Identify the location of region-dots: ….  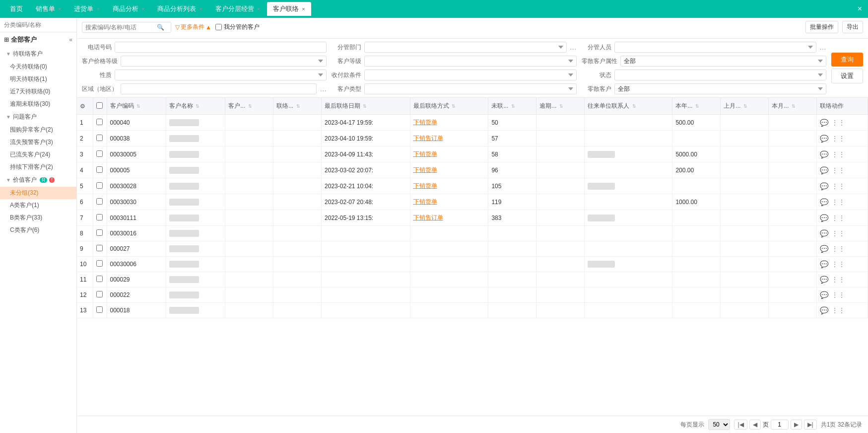
(323, 89).